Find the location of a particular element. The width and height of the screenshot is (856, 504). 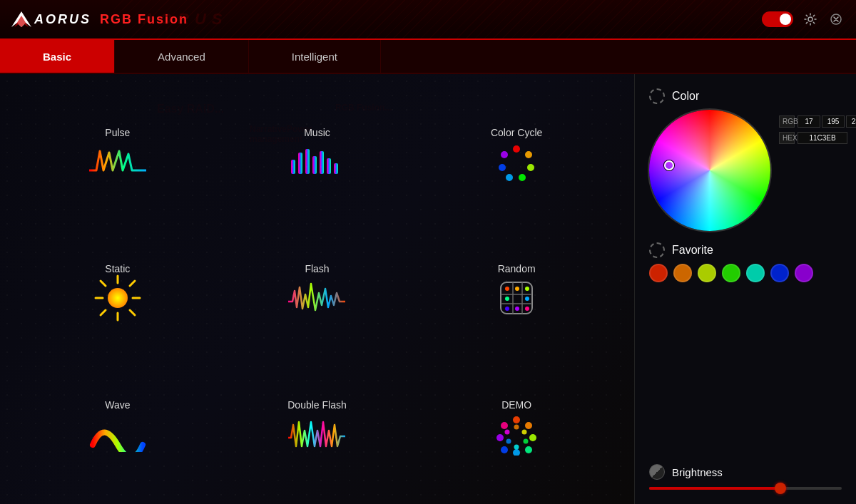

hex-label: HEX is located at coordinates (787, 138).